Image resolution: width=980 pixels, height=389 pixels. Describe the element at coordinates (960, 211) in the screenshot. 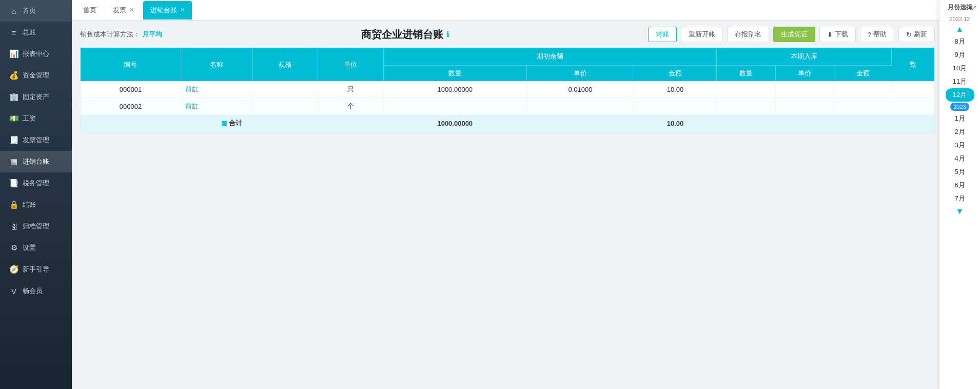

I see `scroll-down-arrow: ▼` at that location.